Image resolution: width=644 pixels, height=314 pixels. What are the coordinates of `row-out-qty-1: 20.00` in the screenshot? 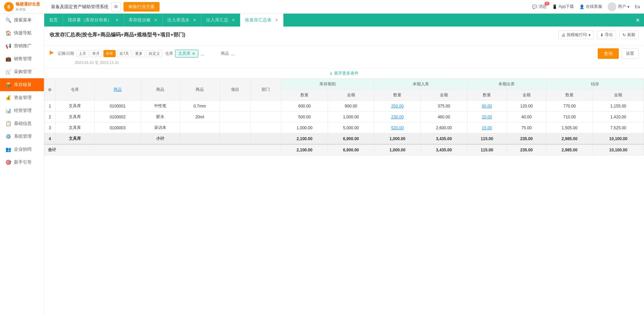 It's located at (487, 117).